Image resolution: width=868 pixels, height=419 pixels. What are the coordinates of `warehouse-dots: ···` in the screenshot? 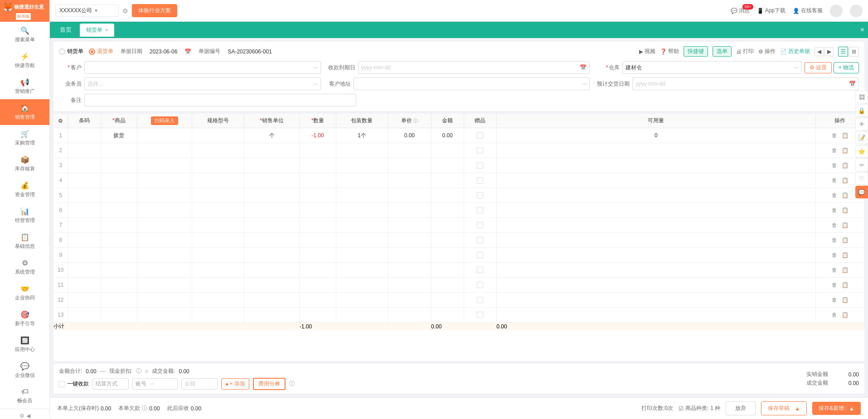 It's located at (796, 67).